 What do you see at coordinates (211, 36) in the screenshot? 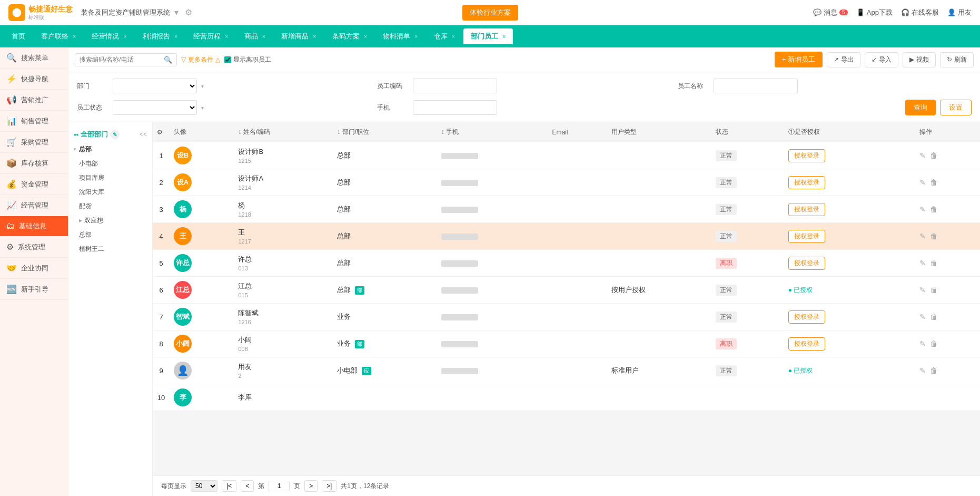
I see `nav-item-history: 经营历程×` at bounding box center [211, 36].